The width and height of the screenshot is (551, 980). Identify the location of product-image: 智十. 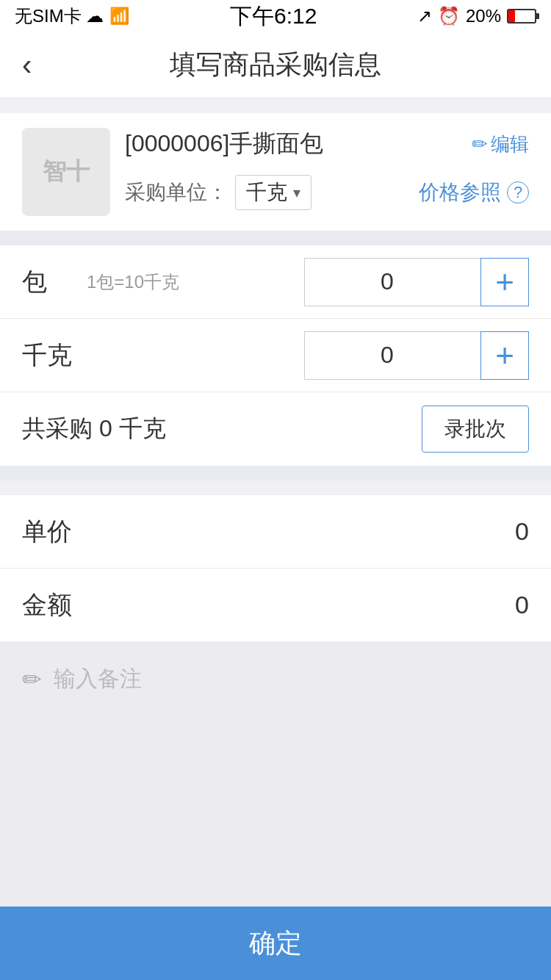
(66, 172).